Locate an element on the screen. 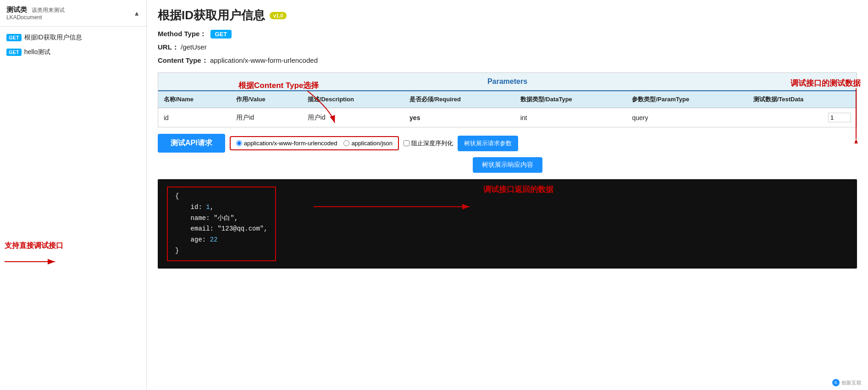 Image resolution: width=868 pixels, height=390 pixels. sidebar-nav: GET 根据ID获取用户信息 GET hello测试 is located at coordinates (73, 45).